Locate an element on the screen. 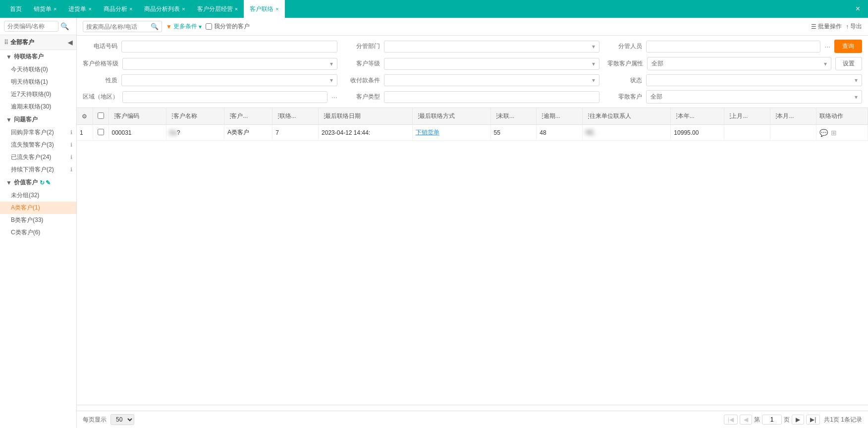 This screenshot has height=428, width=868. sidebar-item-tomorrow-contact: 明天待联络(1) is located at coordinates (38, 82).